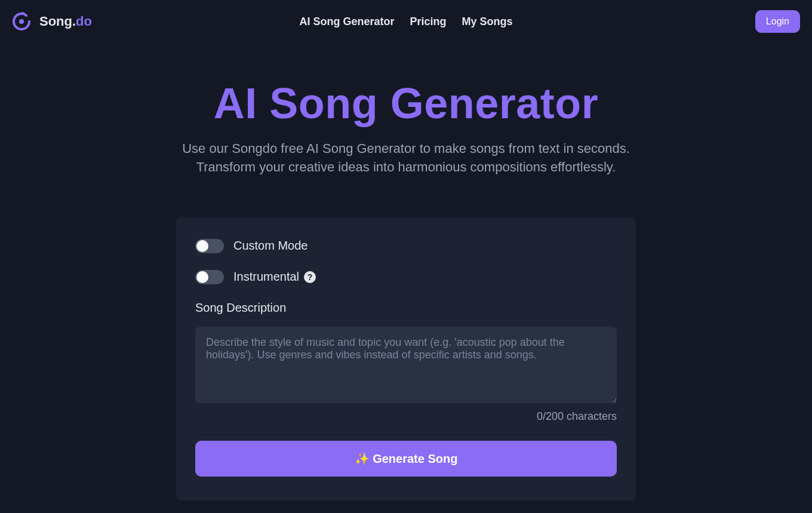 This screenshot has height=513, width=812. I want to click on generate-song-button: ✨ Generate Song, so click(406, 459).